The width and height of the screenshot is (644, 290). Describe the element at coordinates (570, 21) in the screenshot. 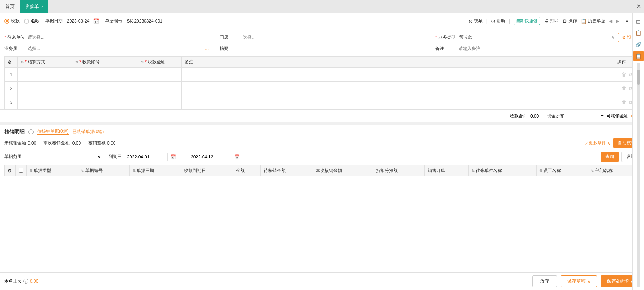

I see `operation-btn: ⚙ 操作` at that location.